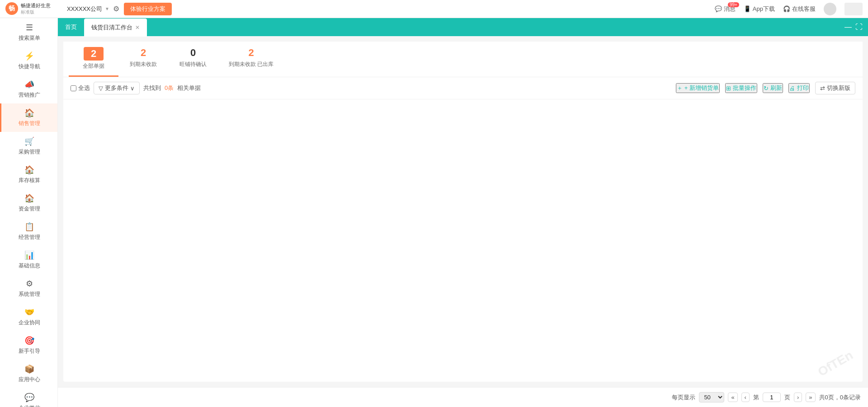 This screenshot has width=868, height=407. What do you see at coordinates (788, 398) in the screenshot?
I see `page-word: 页` at bounding box center [788, 398].